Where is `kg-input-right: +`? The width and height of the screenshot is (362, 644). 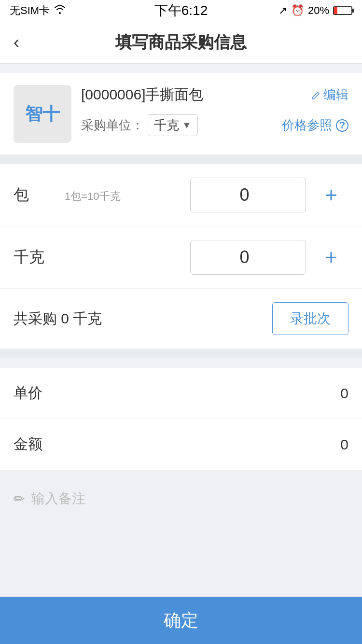
kg-input-right: + is located at coordinates (210, 257).